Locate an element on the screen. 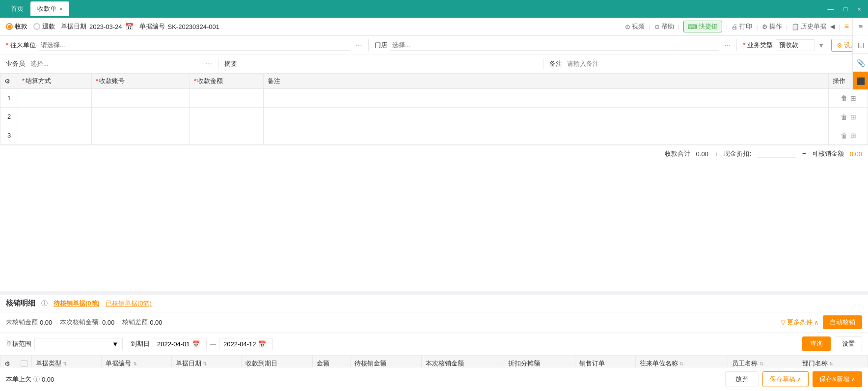  query-button: 查询 is located at coordinates (816, 344).